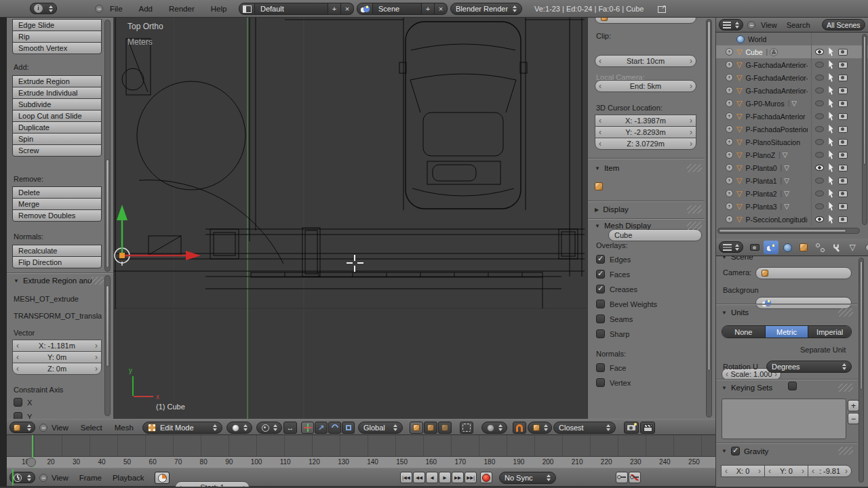  What do you see at coordinates (308, 428) in the screenshot?
I see `manipulator-axis-button` at bounding box center [308, 428].